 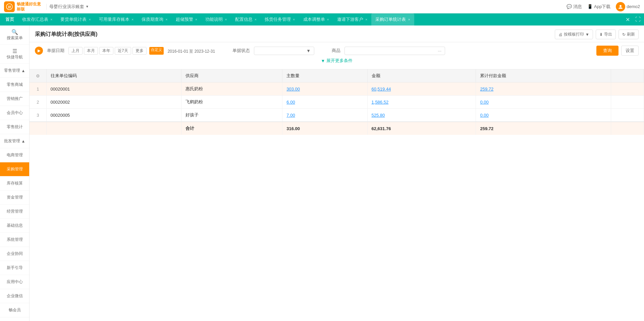 I want to click on sidebar-item-search: 🔍 搜索菜单, so click(x=15, y=35).